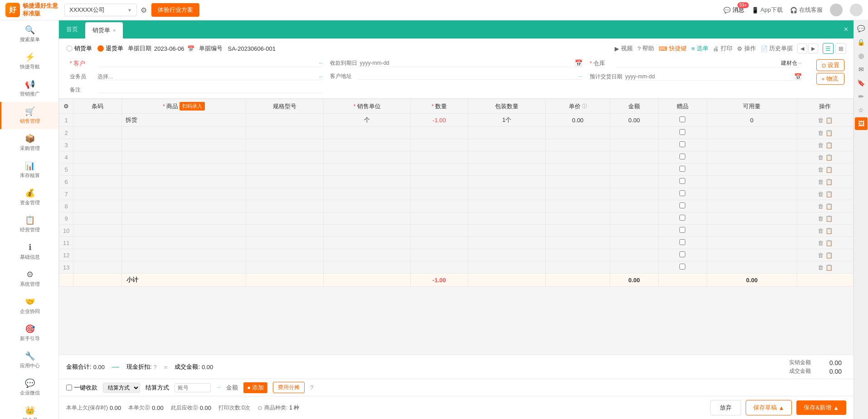  What do you see at coordinates (29, 279) in the screenshot?
I see `sidebar-item-system: ⚙ 系统管理` at bounding box center [29, 279].